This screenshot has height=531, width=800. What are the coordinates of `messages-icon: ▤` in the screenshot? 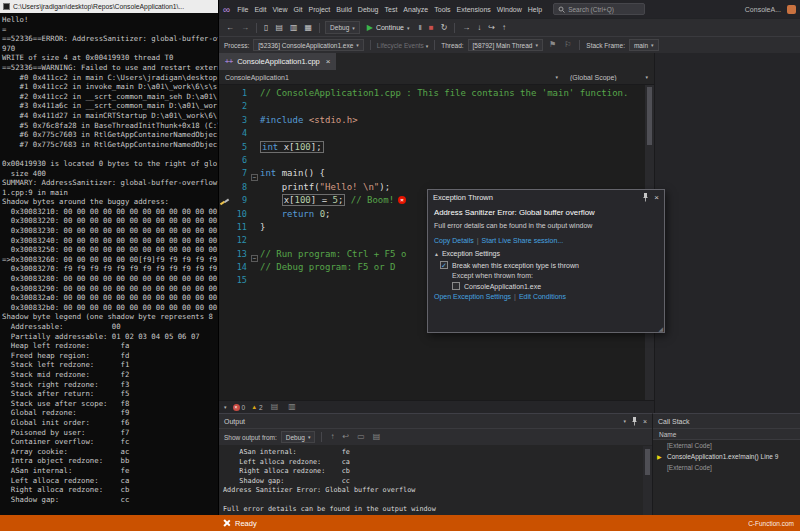 It's located at (275, 407).